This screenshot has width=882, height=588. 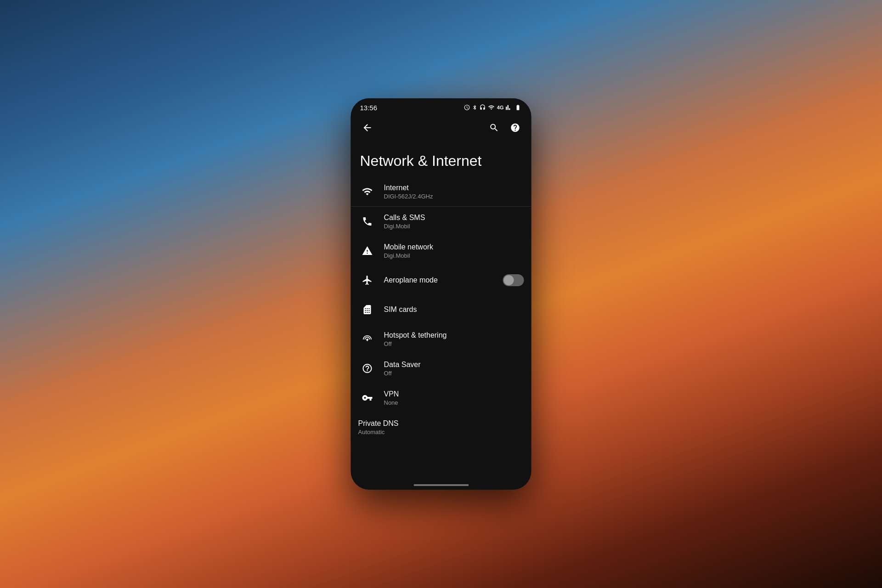 What do you see at coordinates (441, 427) in the screenshot?
I see `private-dns-item: Private DNS Automatic` at bounding box center [441, 427].